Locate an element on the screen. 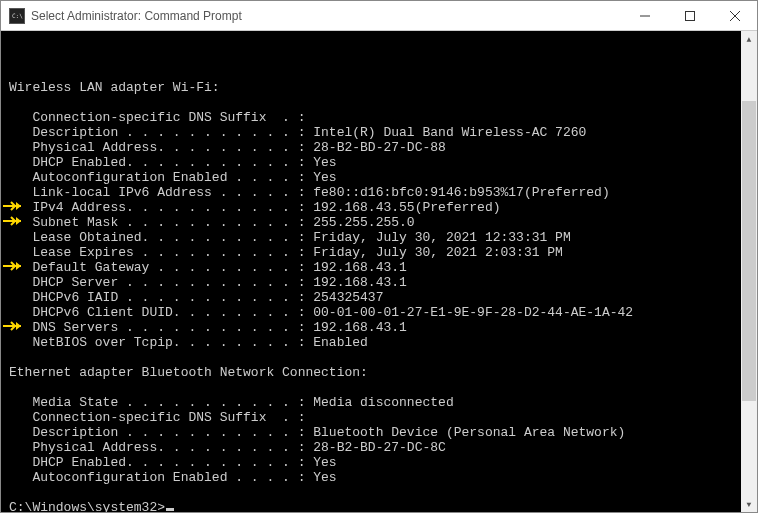 This screenshot has height=513, width=758. field-value: 28-B2-BD-27-DC-8C is located at coordinates (375, 448).